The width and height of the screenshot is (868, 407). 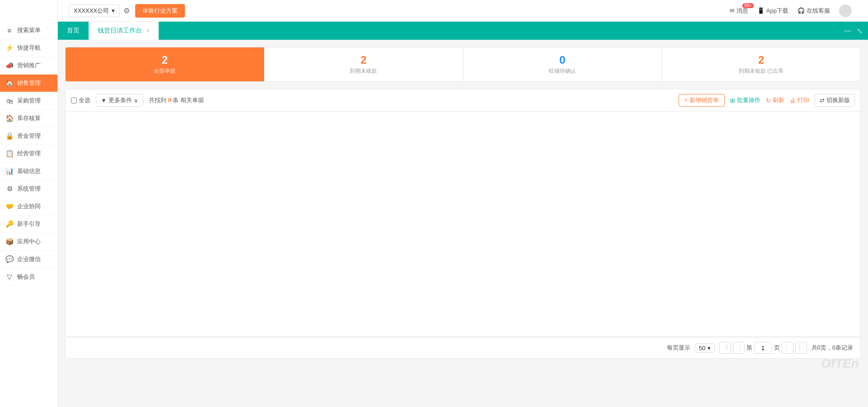 I want to click on prev-page-button: 〈, so click(x=739, y=348).